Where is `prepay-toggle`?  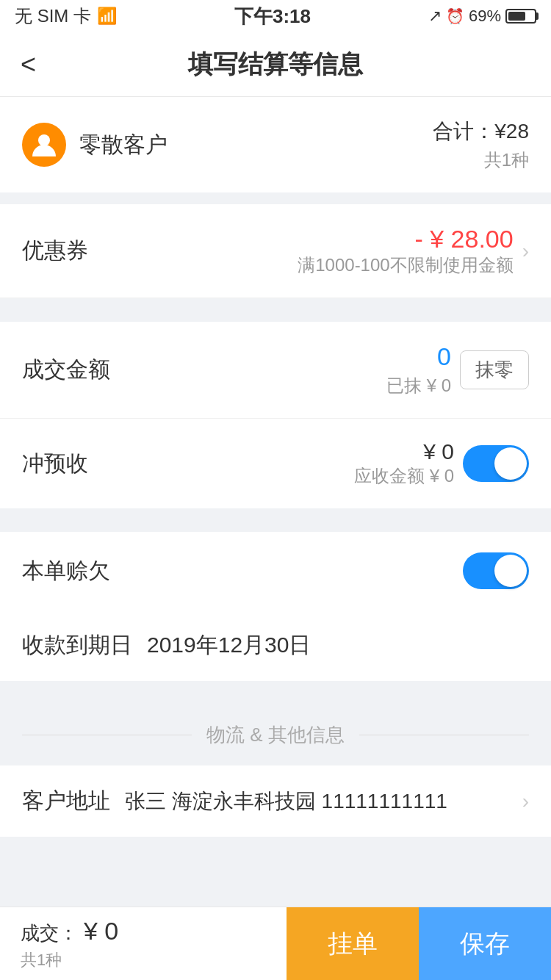 prepay-toggle is located at coordinates (496, 464).